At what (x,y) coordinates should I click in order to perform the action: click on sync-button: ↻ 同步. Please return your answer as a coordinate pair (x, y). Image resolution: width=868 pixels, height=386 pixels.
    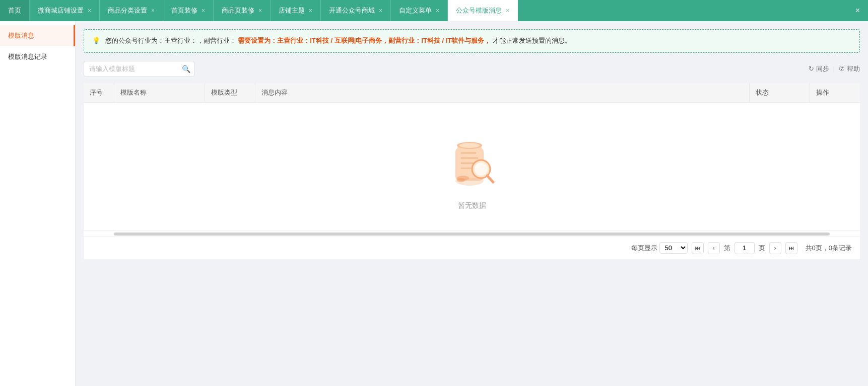
    Looking at the image, I should click on (819, 69).